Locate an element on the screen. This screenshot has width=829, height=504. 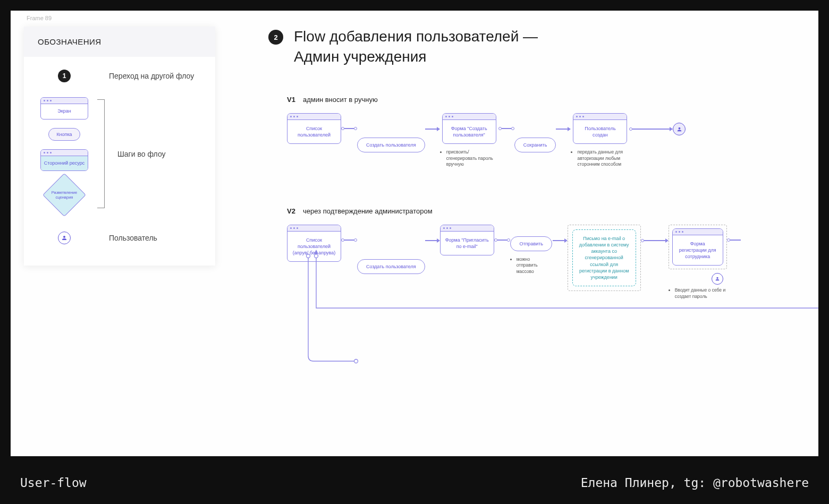
frame-label: Frame 89 is located at coordinates (39, 18).